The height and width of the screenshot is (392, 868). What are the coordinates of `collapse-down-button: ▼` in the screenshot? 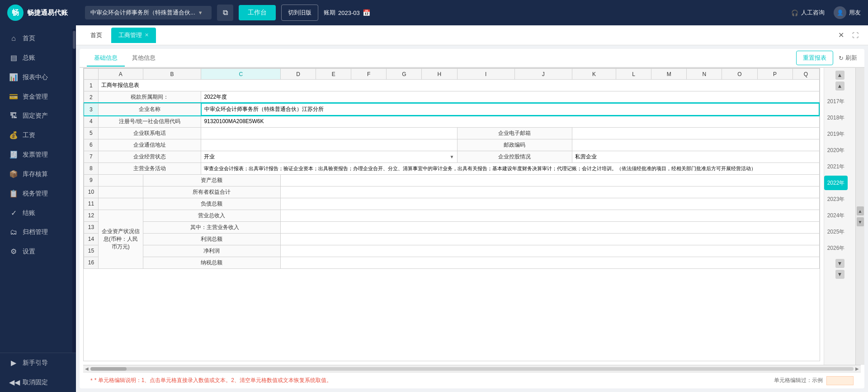 It's located at (860, 222).